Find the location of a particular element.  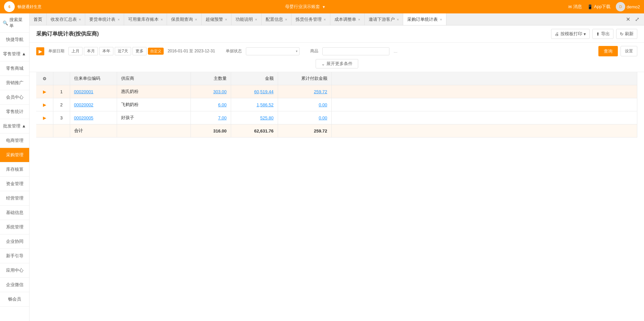

row-code: 00020005 is located at coordinates (93, 118).